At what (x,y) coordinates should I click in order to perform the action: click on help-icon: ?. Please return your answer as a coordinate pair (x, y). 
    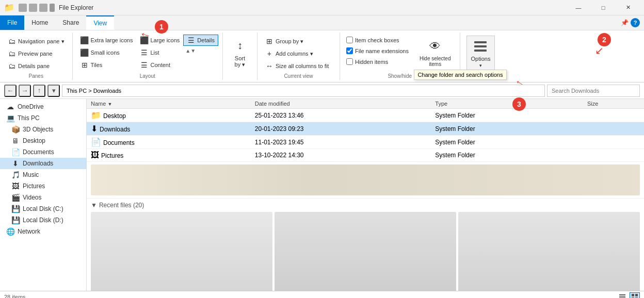
    Looking at the image, I should click on (635, 23).